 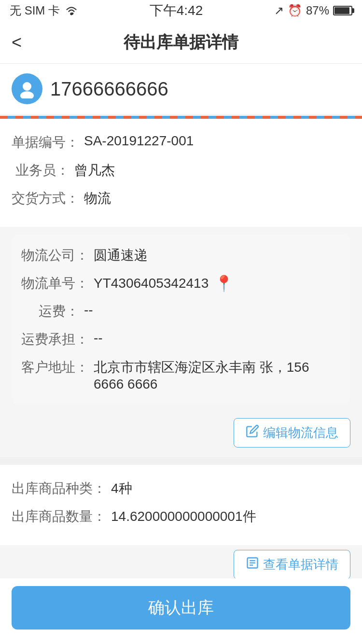 I want to click on freight-label: 运费：, so click(x=50, y=311).